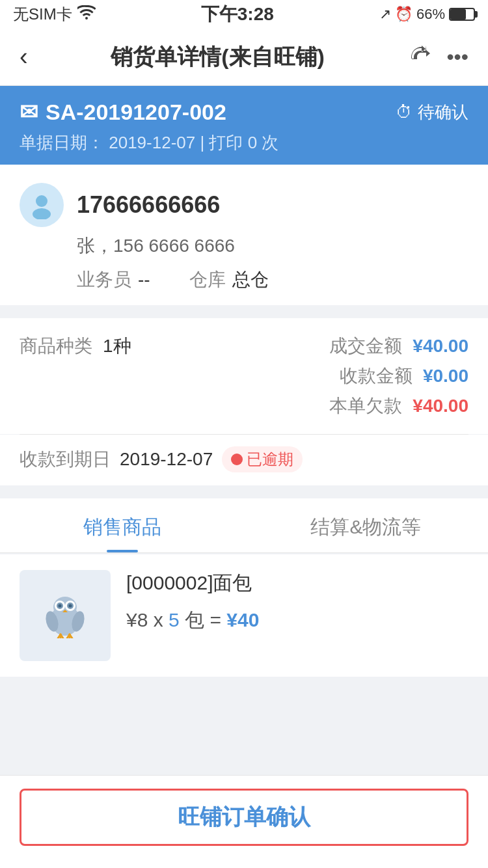  I want to click on battery-icon, so click(462, 14).